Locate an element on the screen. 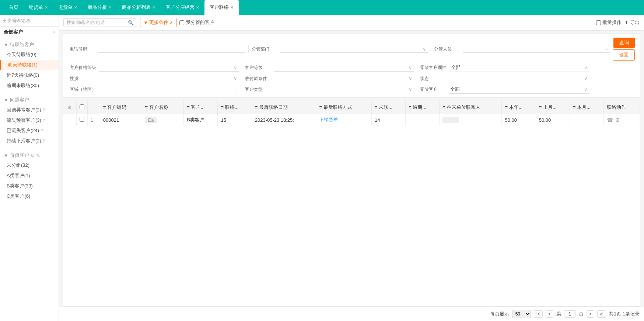 The width and height of the screenshot is (644, 321). next-page-btn: > is located at coordinates (590, 314).